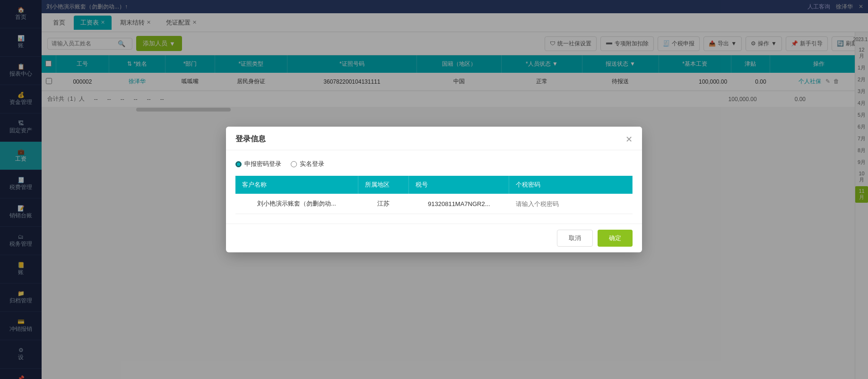 The image size is (868, 379). Describe the element at coordinates (571, 204) in the screenshot. I see `dialog-row-password` at that location.